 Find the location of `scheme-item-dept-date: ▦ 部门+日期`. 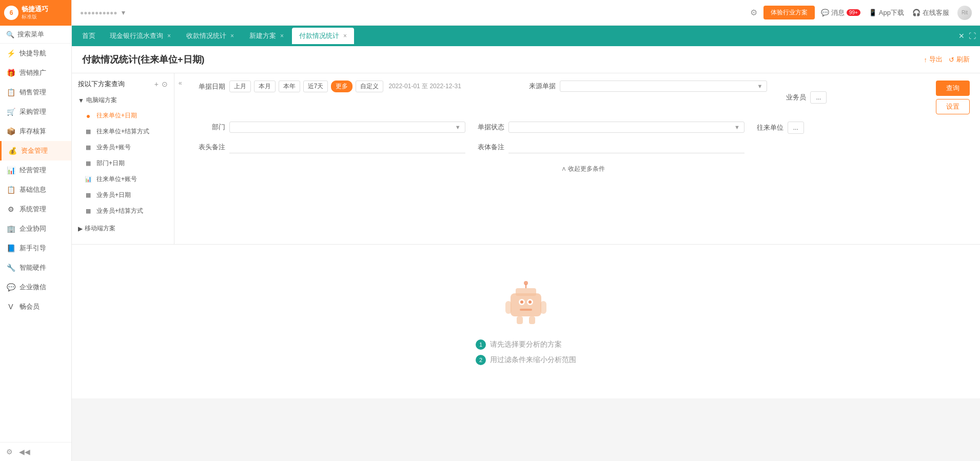

scheme-item-dept-date: ▦ 部门+日期 is located at coordinates (123, 163).